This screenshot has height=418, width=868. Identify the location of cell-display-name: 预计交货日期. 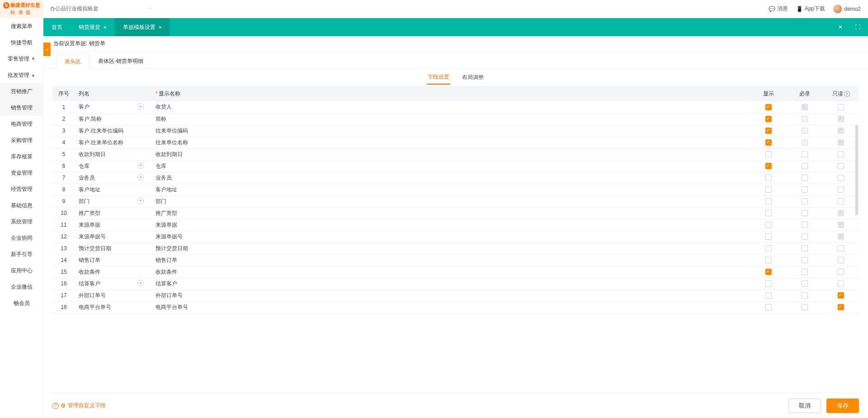
(451, 248).